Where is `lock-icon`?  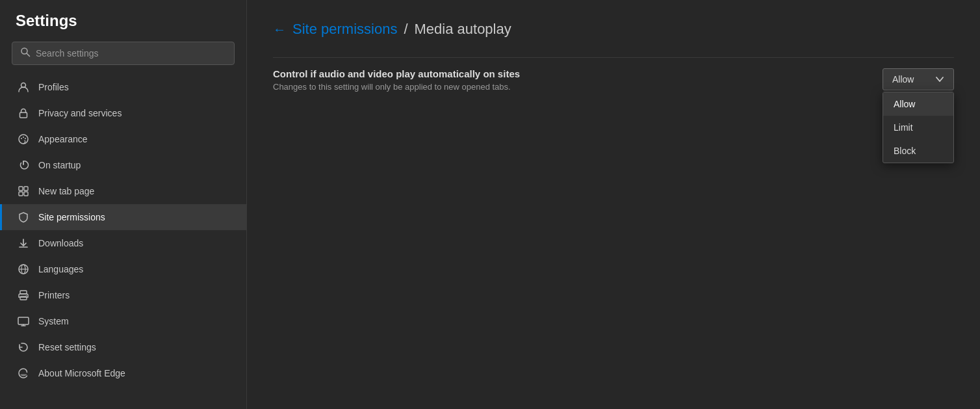
lock-icon is located at coordinates (23, 113).